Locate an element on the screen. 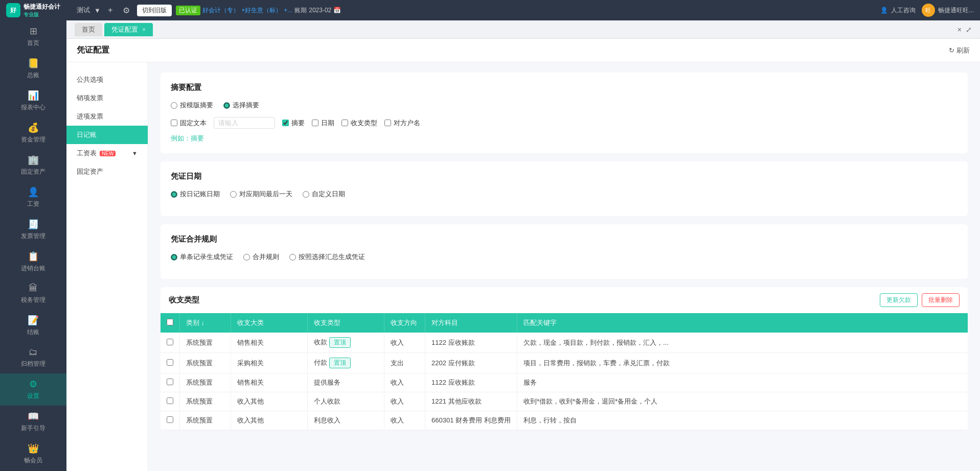  merge-radio-rules-input is located at coordinates (246, 257).